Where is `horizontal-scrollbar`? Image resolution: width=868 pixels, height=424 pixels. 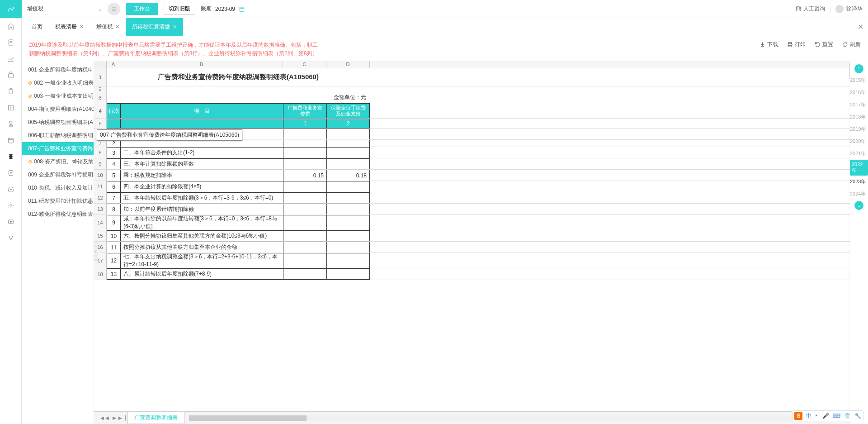 horizontal-scrollbar is located at coordinates (517, 418).